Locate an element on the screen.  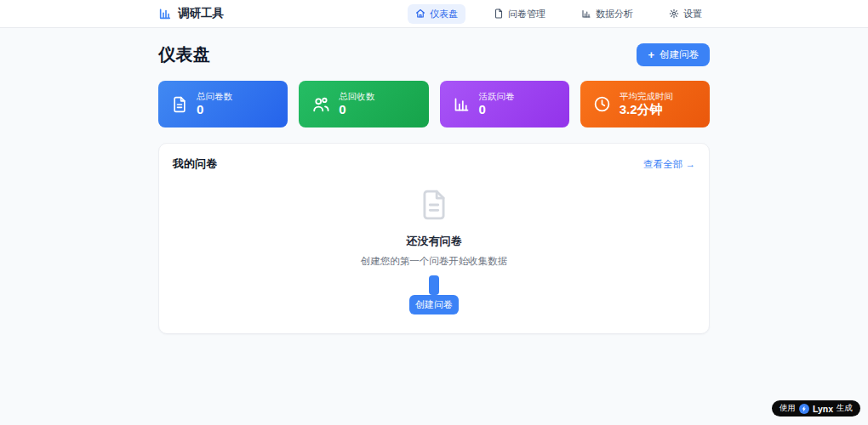
nav-item-dashboard: 仪表盘 is located at coordinates (437, 14).